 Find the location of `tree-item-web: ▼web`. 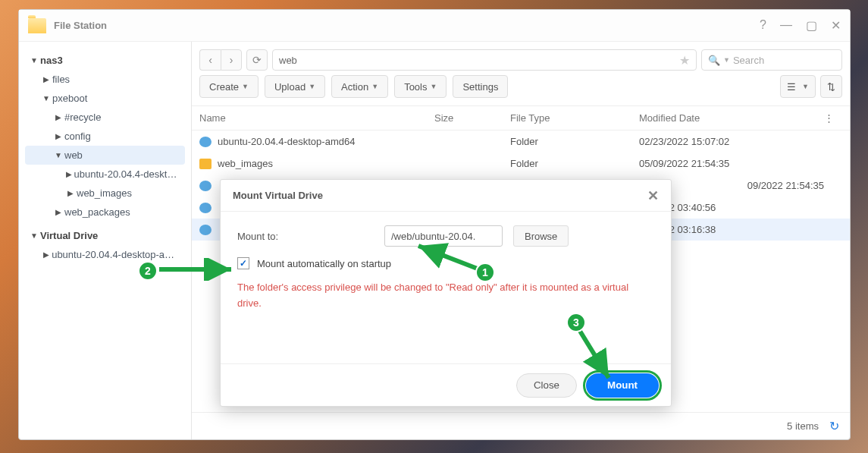

tree-item-web: ▼web is located at coordinates (105, 155).